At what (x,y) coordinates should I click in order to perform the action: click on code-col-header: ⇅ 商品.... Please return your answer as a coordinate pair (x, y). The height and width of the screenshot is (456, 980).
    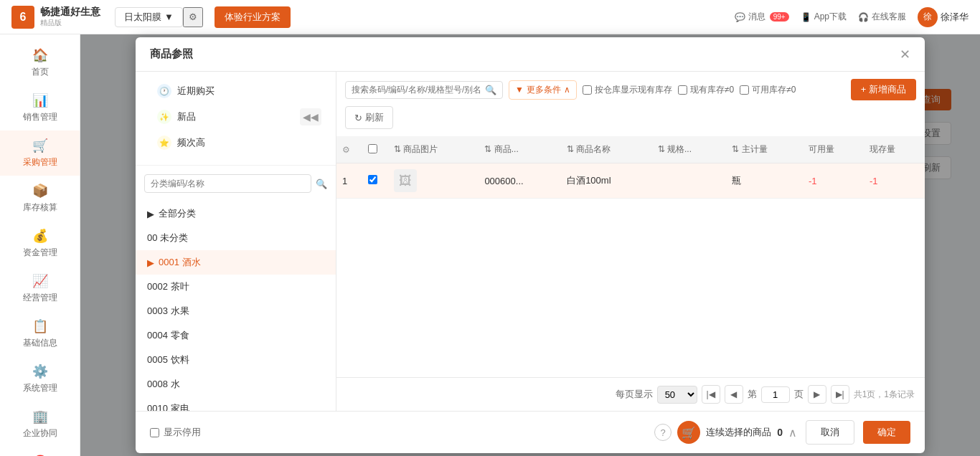
    Looking at the image, I should click on (519, 150).